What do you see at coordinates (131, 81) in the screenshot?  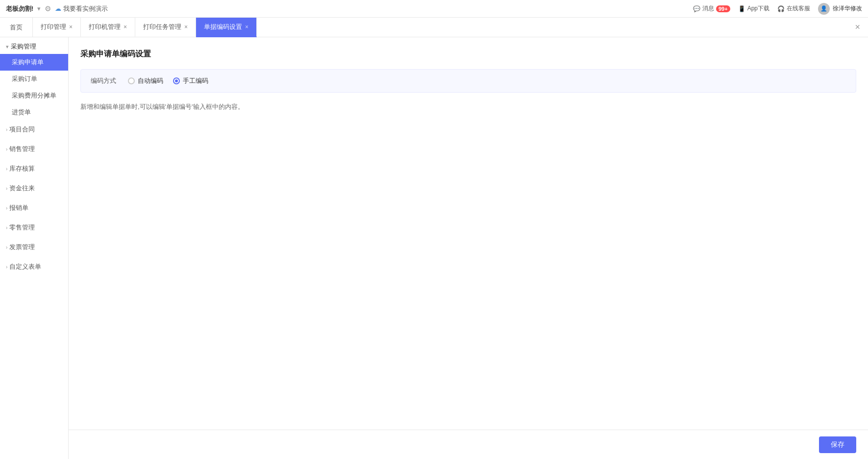 I see `radio-auto-circle` at bounding box center [131, 81].